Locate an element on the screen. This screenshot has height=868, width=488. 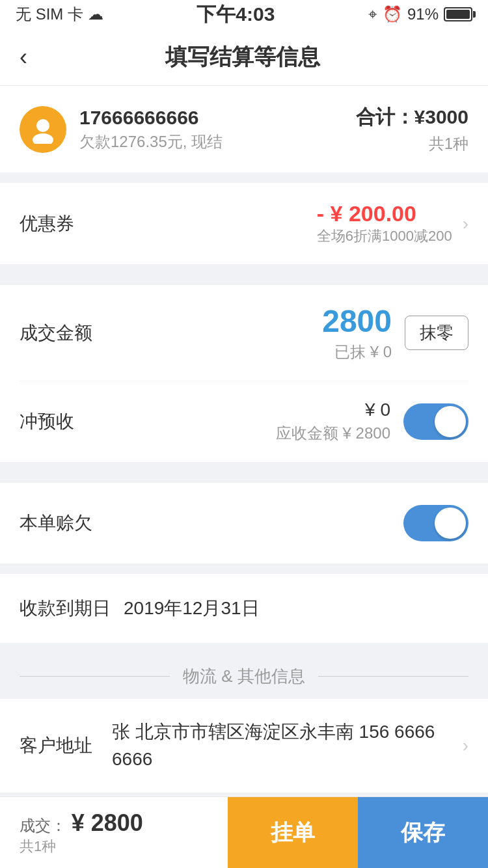
coupon-label: 优惠券 is located at coordinates (47, 224).